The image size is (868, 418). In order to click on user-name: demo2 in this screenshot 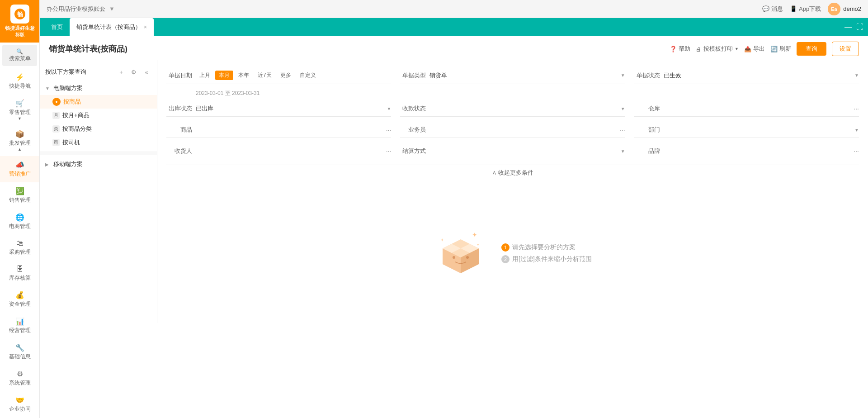, I will do `click(852, 9)`.